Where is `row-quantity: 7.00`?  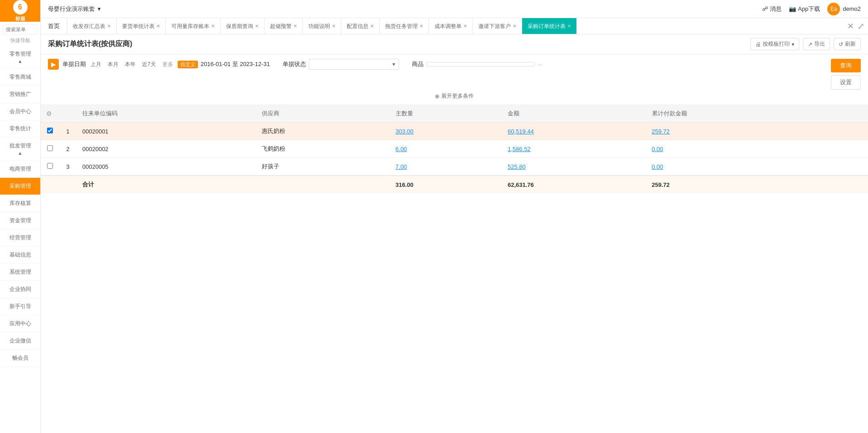 row-quantity: 7.00 is located at coordinates (446, 167).